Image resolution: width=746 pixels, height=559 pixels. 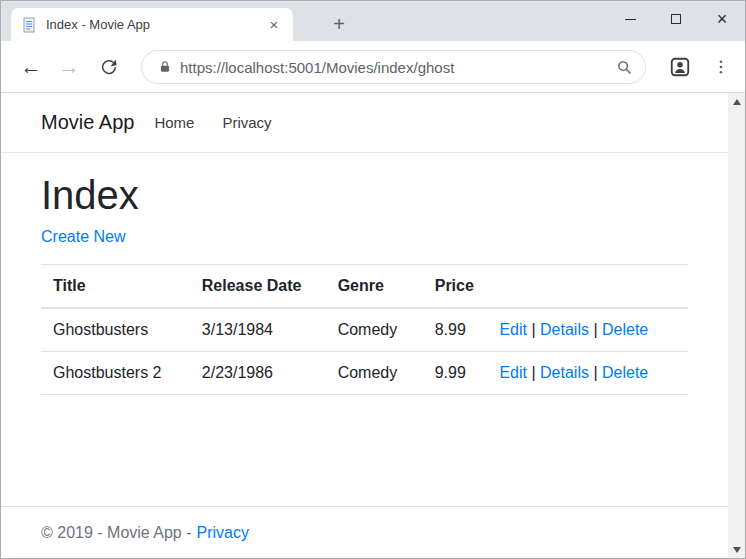 I want to click on menu-button, so click(x=721, y=67).